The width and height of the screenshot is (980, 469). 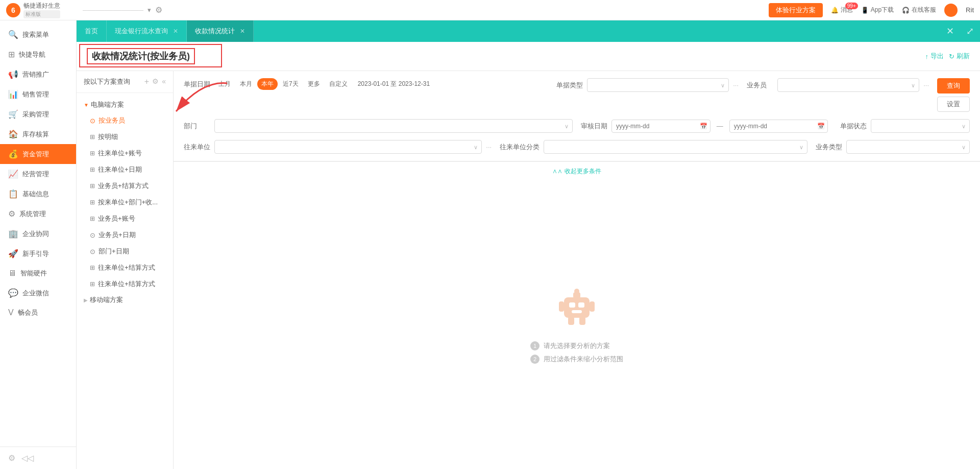 What do you see at coordinates (128, 186) in the screenshot?
I see `scheme-item-salesman-settle: ⊞ 业务员+结算方式` at bounding box center [128, 186].